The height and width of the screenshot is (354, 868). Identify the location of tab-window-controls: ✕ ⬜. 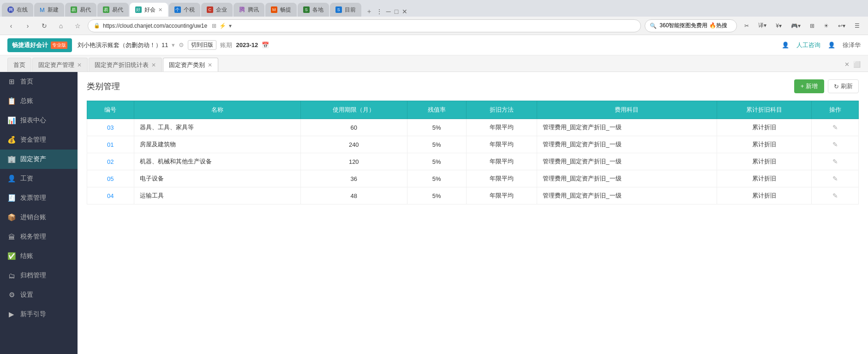
(853, 65).